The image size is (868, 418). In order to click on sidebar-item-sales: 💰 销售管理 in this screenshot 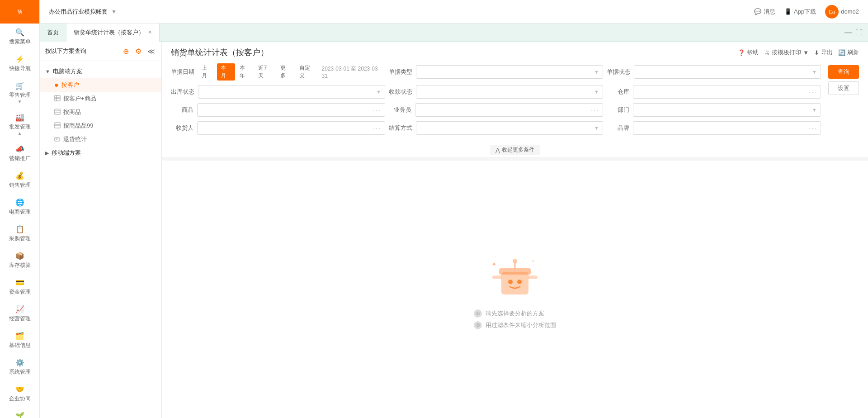, I will do `click(20, 180)`.